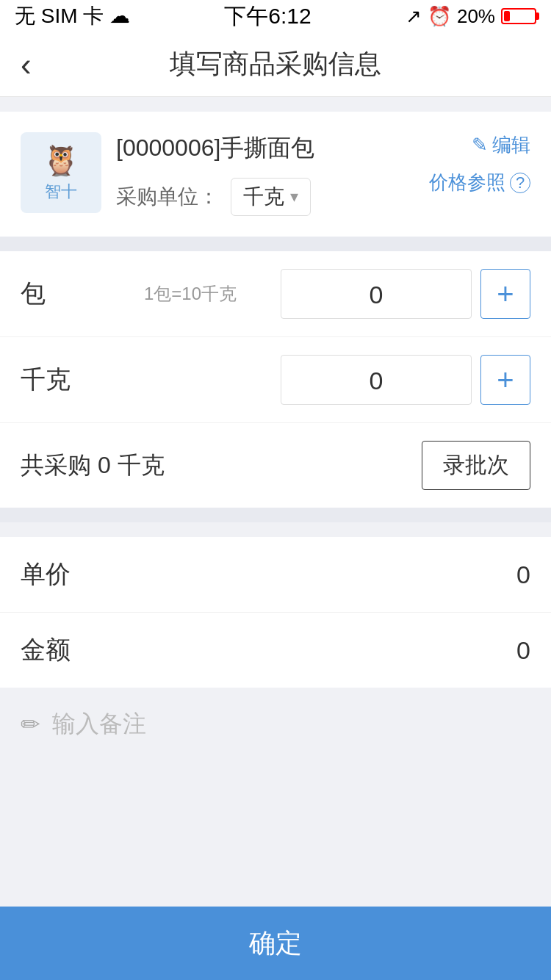 This screenshot has width=551, height=980. Describe the element at coordinates (523, 574) in the screenshot. I see `price-value: 0` at that location.